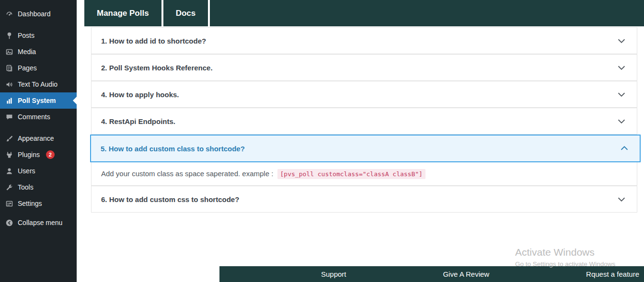 The height and width of the screenshot is (282, 644). I want to click on sidebar-item-label: Poll System, so click(36, 101).